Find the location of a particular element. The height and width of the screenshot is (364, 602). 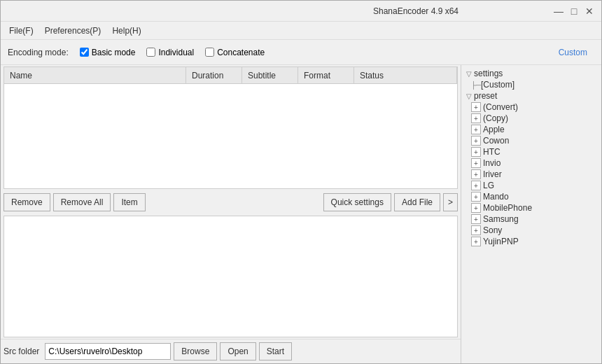

concatenate-group: Concatenate is located at coordinates (235, 52).